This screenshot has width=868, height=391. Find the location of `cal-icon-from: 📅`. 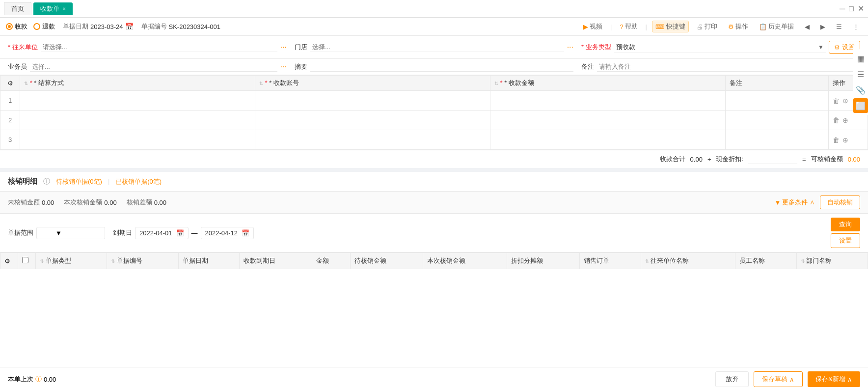

cal-icon-from: 📅 is located at coordinates (180, 233).